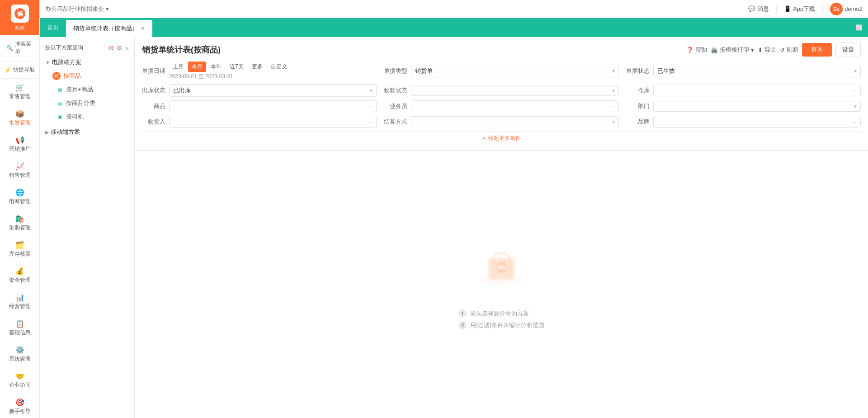 Image resolution: width=868 pixels, height=418 pixels. What do you see at coordinates (757, 90) in the screenshot?
I see `warehouse-control: ···` at bounding box center [757, 90].